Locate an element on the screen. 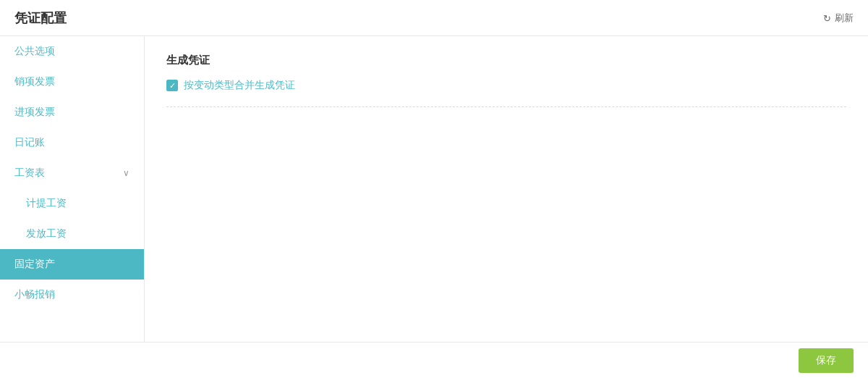  section-divider is located at coordinates (506, 107).